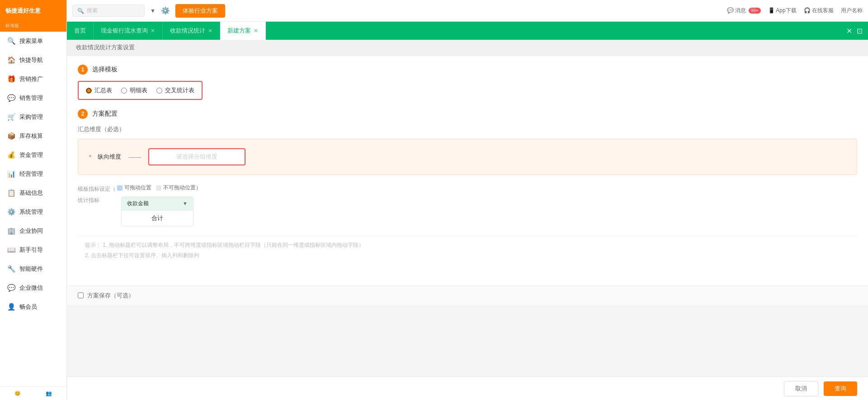  I want to click on topbar-settings-icon: ⚙️, so click(165, 11).